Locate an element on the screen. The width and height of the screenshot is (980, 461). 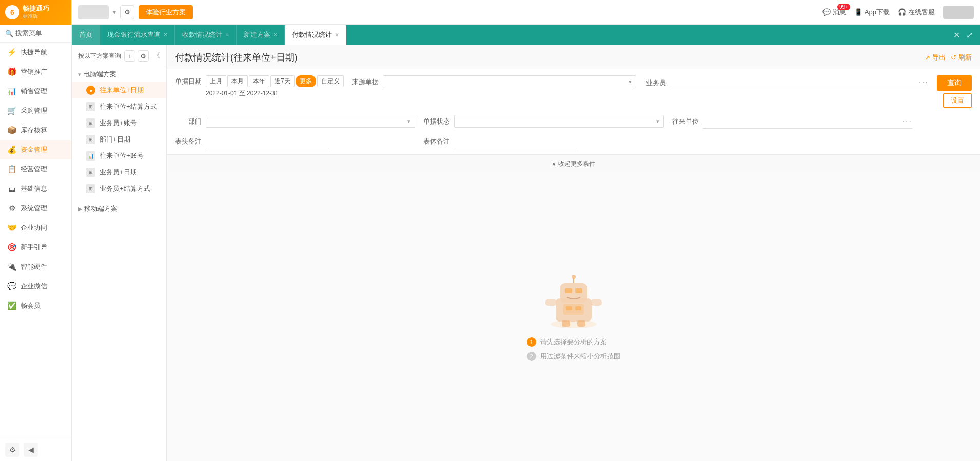
dept-select: ▾ is located at coordinates (310, 121).